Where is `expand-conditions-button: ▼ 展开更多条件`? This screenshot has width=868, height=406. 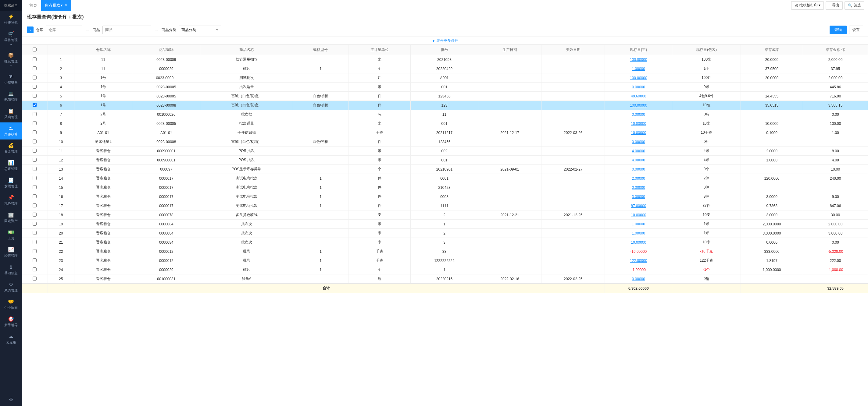
expand-conditions-button: ▼ 展开更多条件 is located at coordinates (445, 40).